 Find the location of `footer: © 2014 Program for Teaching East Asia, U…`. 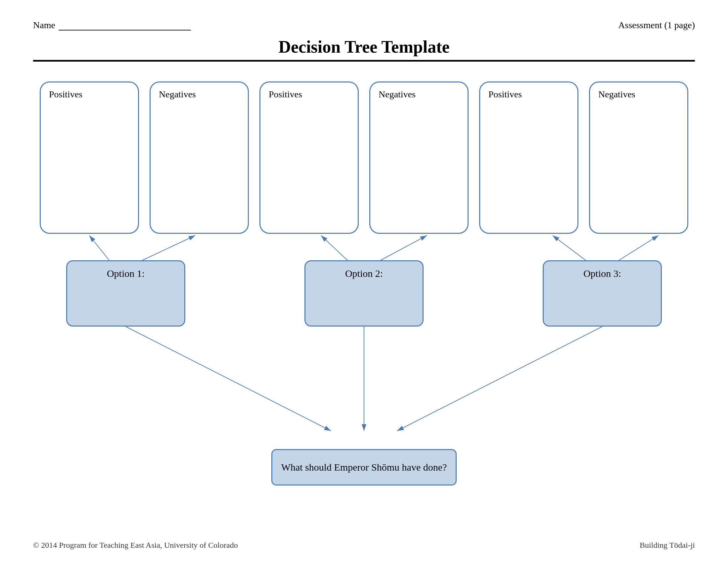

footer: © 2014 Program for Teaching East Asia, U… is located at coordinates (364, 545).